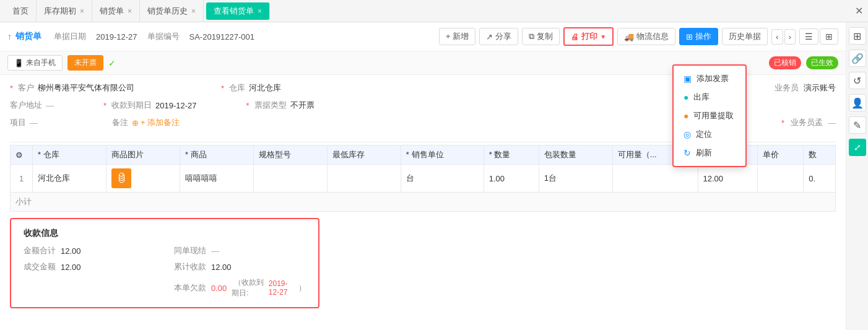 The height and width of the screenshot is (330, 868). I want to click on tab-view-sales-label: 查看销货单, so click(234, 11).